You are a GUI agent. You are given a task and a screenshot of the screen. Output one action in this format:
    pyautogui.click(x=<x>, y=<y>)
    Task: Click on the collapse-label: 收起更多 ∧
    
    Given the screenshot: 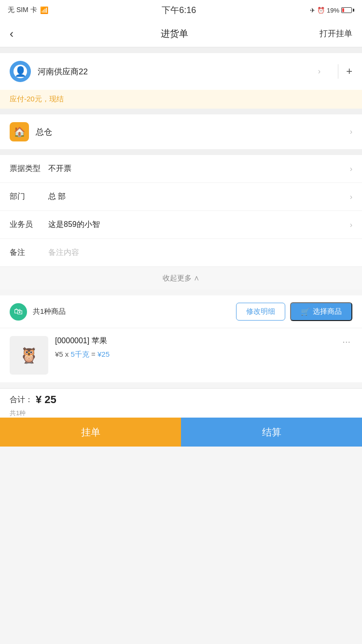 What is the action you would take?
    pyautogui.click(x=181, y=278)
    